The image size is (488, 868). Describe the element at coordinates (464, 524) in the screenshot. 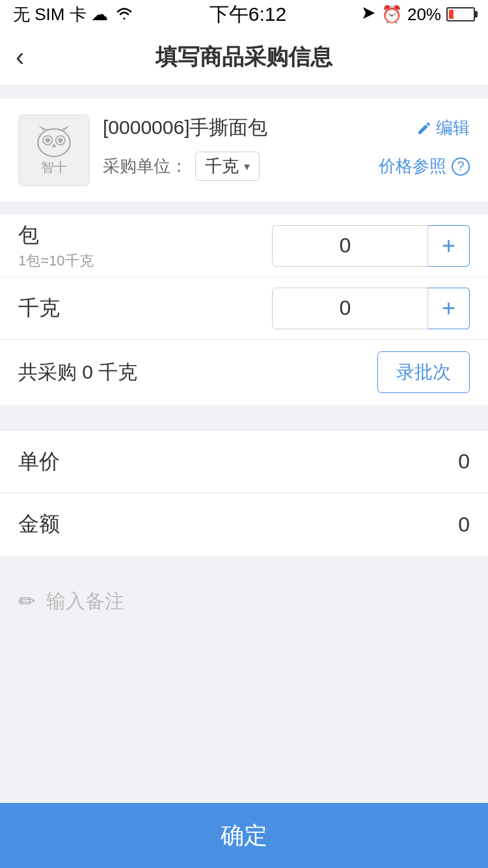

I see `amount-value: 0` at that location.